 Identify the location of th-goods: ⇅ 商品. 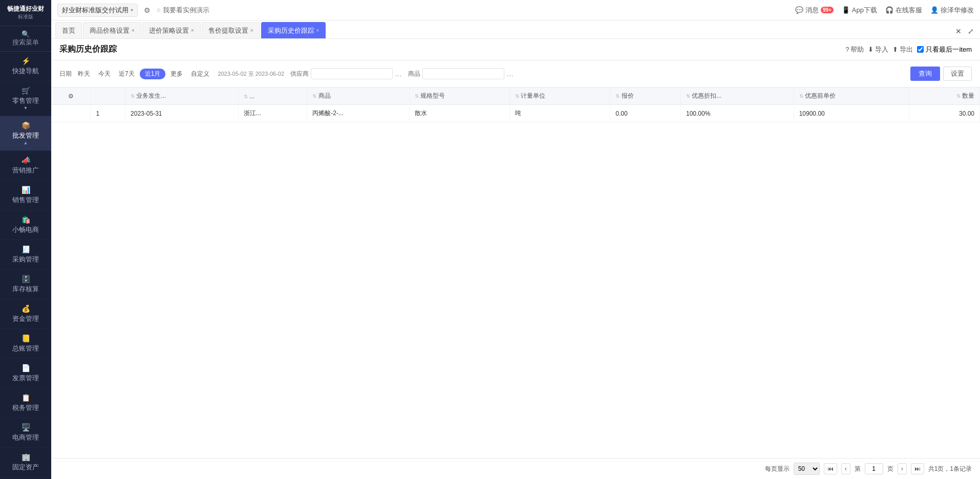
(358, 96).